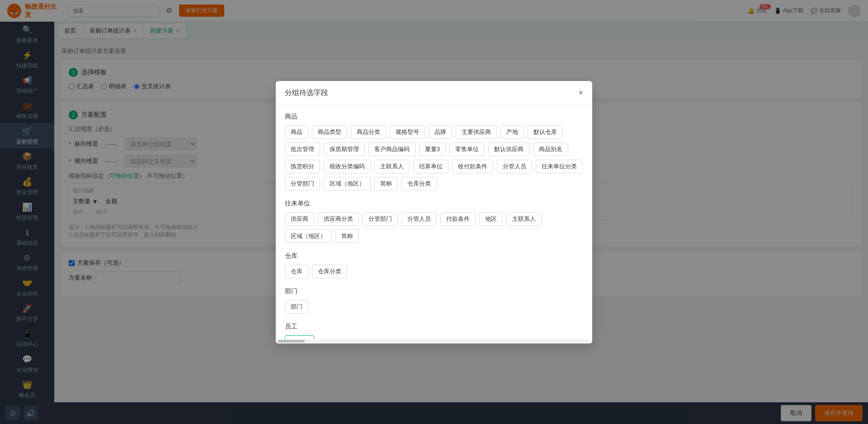 This screenshot has width=868, height=424. I want to click on field-tag-2-0: 仓库, so click(297, 272).